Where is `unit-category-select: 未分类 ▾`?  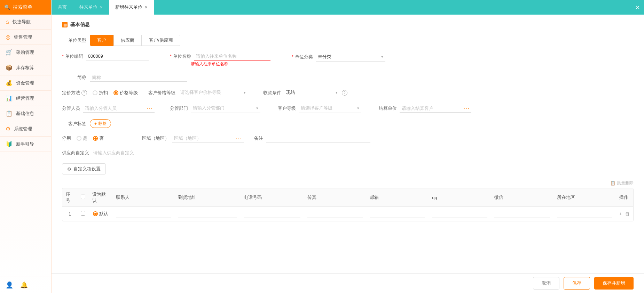
unit-category-select: 未分类 ▾ is located at coordinates (351, 57).